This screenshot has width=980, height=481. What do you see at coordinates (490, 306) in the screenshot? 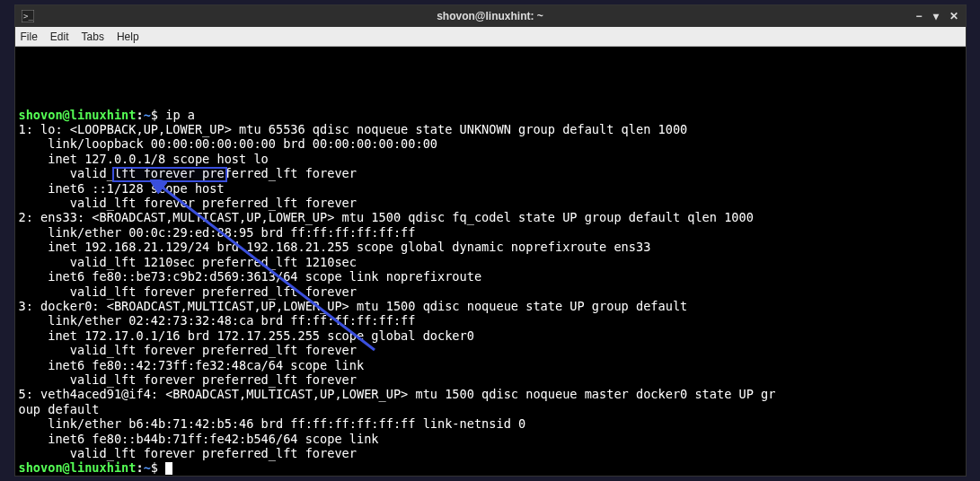
I see `output-line: 3: docker0: <BROADCAST,MULTICAST,UP,LOWE…` at bounding box center [490, 306].